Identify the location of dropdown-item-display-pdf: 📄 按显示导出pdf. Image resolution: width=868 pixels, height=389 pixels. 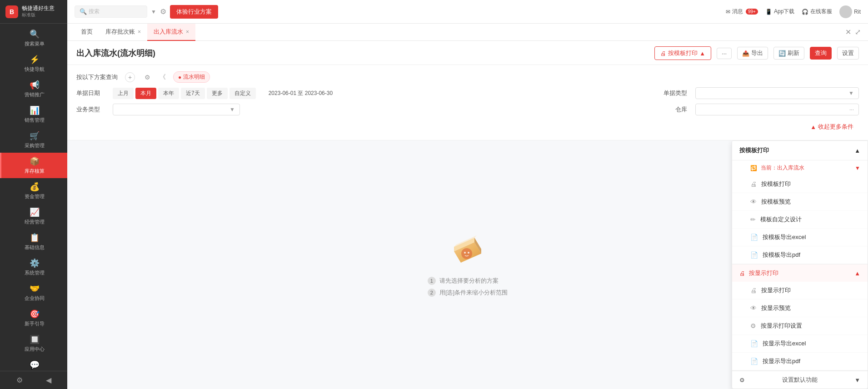
(800, 362).